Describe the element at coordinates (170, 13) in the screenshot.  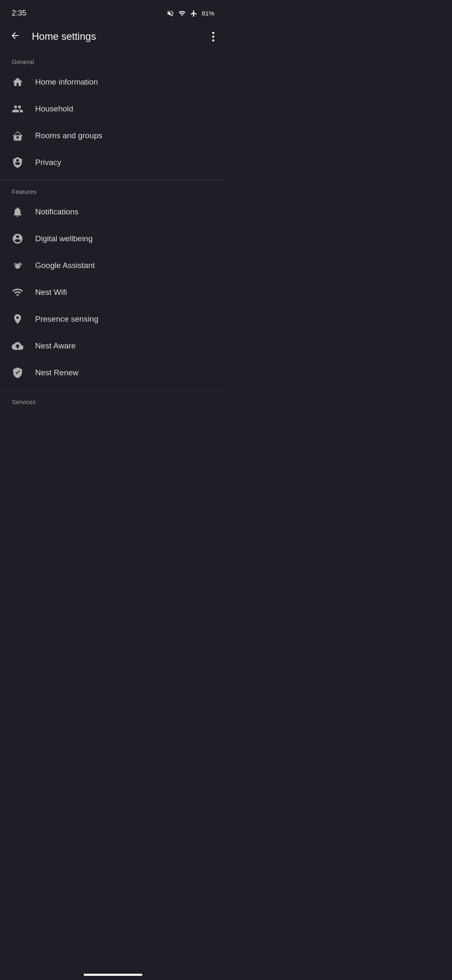
I see `mute-icon` at that location.